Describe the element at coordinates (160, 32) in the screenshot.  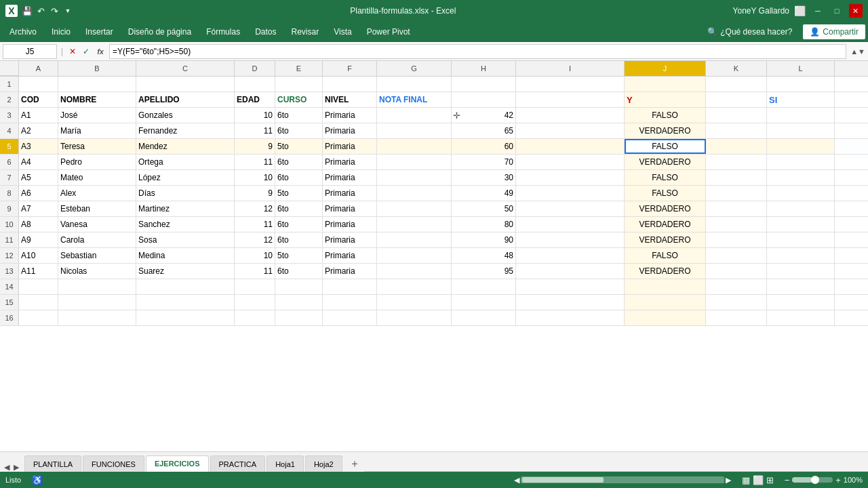
I see `menu-diseno: Diseño de página` at that location.